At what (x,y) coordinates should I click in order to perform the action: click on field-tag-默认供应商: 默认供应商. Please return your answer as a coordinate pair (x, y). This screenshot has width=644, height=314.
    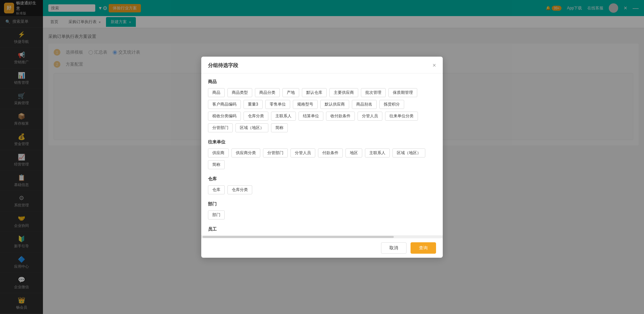
    Looking at the image, I should click on (335, 105).